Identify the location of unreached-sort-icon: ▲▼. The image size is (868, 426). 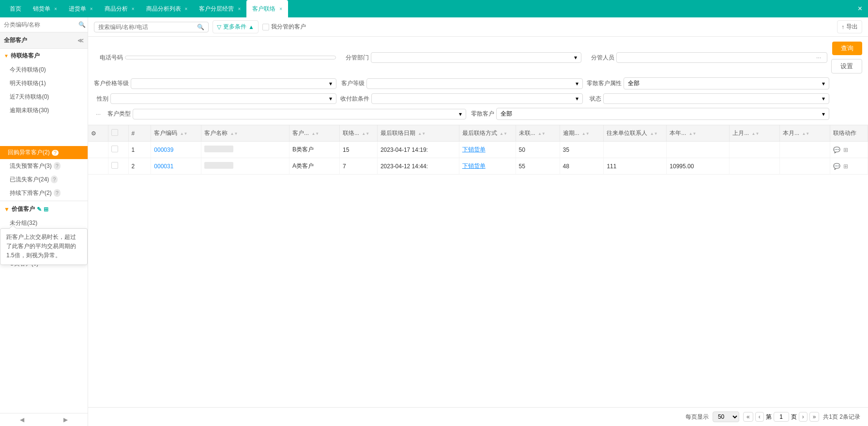
(542, 133).